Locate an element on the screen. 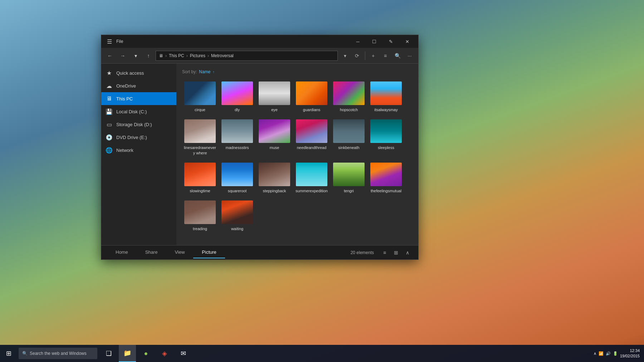 The height and width of the screenshot is (362, 644). tab-share: Share is located at coordinates (152, 252).